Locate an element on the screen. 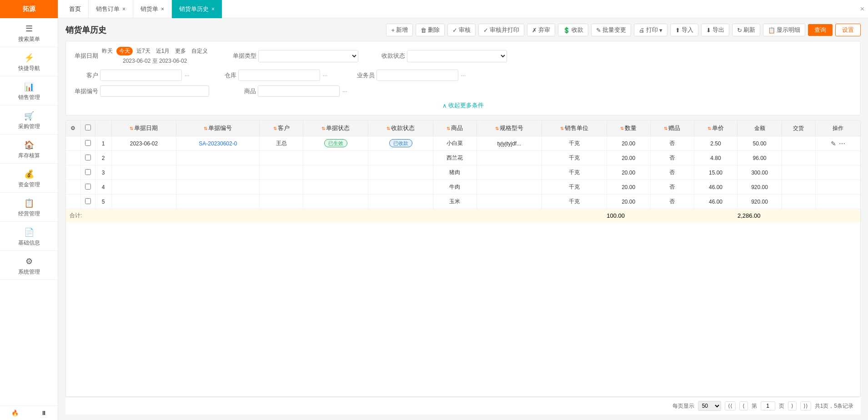  audit-print-button: ✓ 审核并打印 is located at coordinates (501, 30).